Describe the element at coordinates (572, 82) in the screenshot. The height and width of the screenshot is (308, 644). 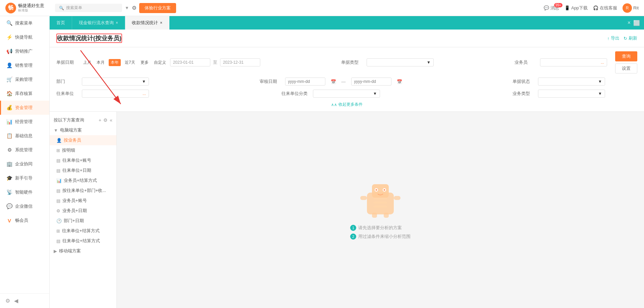
I see `doc-status-select: ▼` at that location.